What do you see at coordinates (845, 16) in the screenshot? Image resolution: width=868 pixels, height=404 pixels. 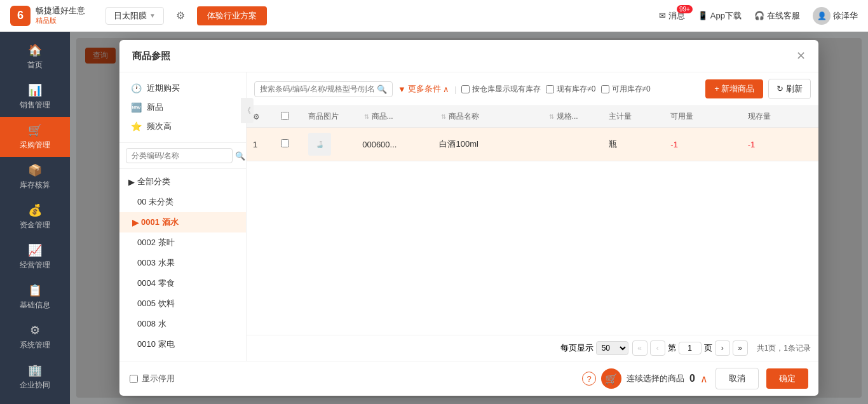 I see `username: 徐泽华` at bounding box center [845, 16].